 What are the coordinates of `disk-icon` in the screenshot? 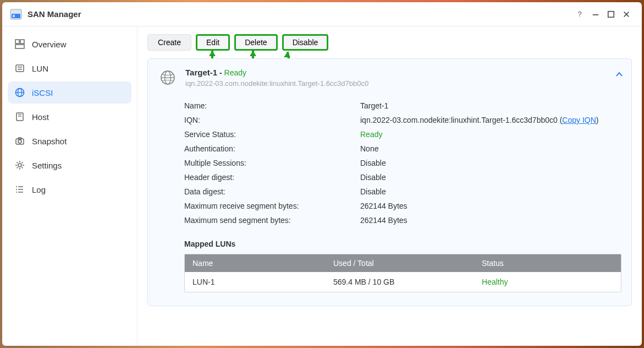 It's located at (20, 68).